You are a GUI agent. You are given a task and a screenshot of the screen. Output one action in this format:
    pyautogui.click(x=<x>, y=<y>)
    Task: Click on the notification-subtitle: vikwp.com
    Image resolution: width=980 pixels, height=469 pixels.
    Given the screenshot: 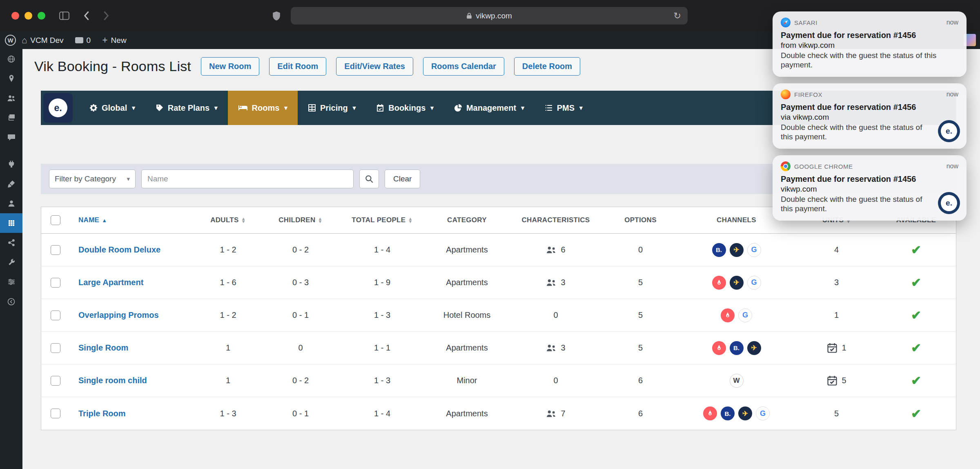 What is the action you would take?
    pyautogui.click(x=870, y=189)
    